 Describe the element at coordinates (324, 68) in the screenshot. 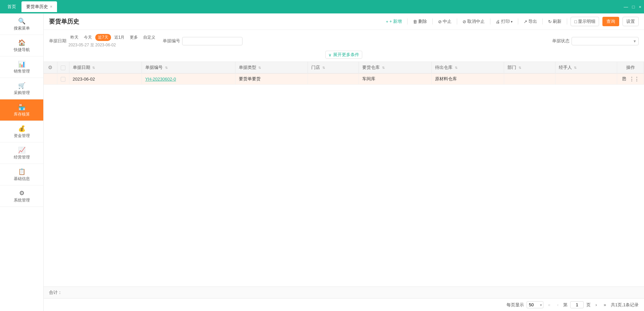

I see `sort-store-icon: ⇅` at that location.